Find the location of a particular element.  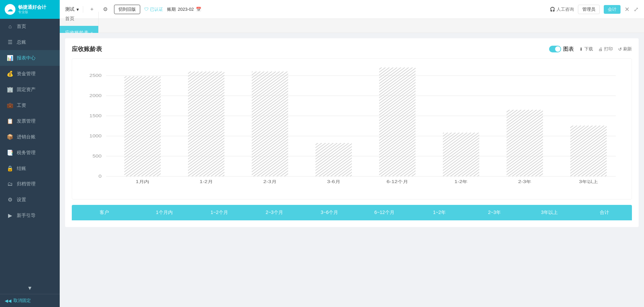

invoice-icon: 📋 is located at coordinates (10, 121).